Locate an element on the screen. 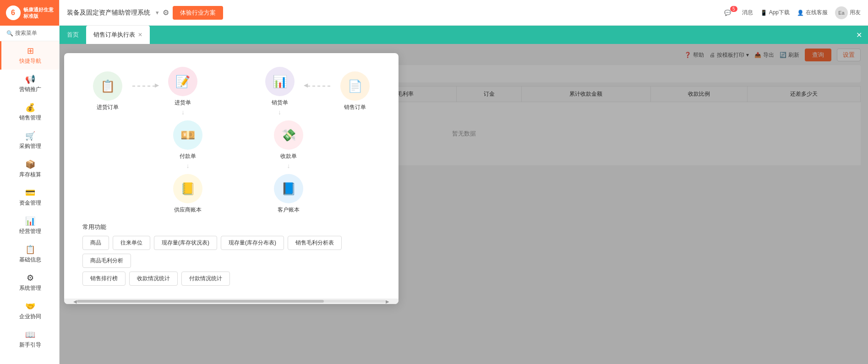 The width and height of the screenshot is (868, 364). system-label: 系统管理 is located at coordinates (30, 288).